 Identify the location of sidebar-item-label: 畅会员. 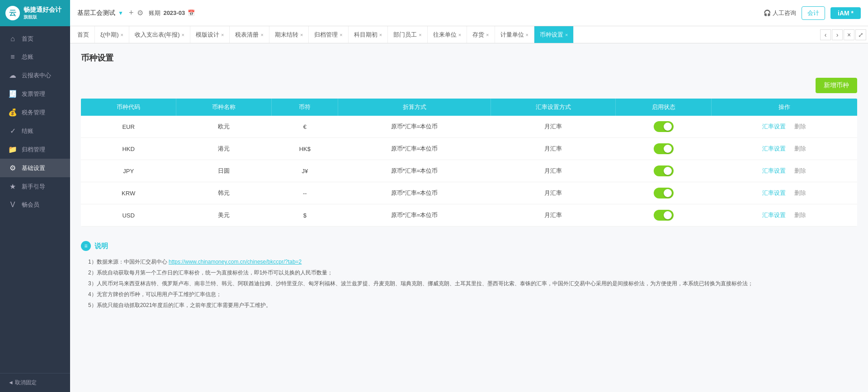
(31, 205).